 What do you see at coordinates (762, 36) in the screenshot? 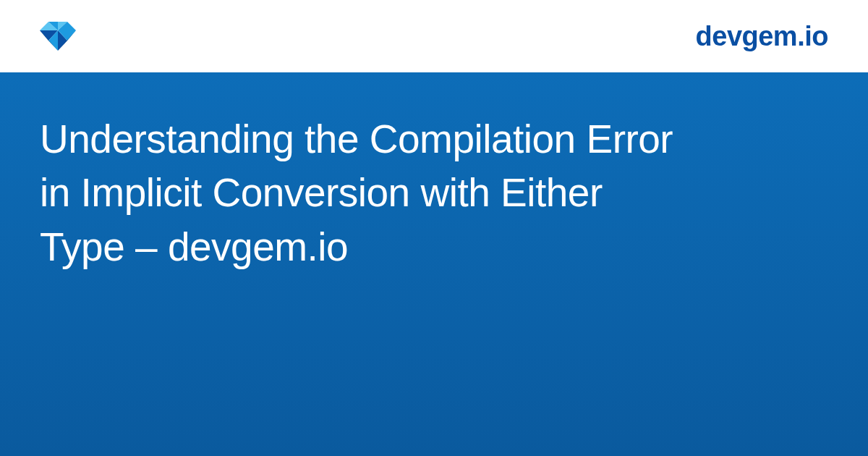
I see `brand-name: devgem.io` at bounding box center [762, 36].